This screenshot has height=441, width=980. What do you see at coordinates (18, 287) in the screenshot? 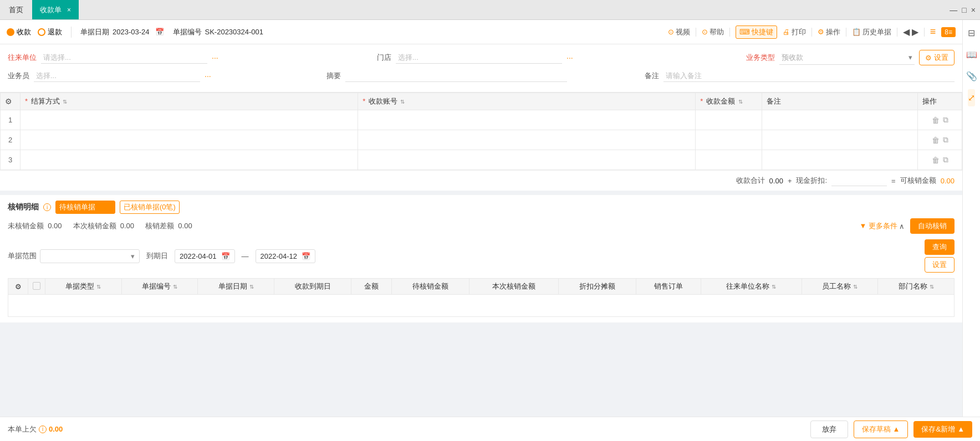
I see `dth-gear: ⚙` at bounding box center [18, 287].